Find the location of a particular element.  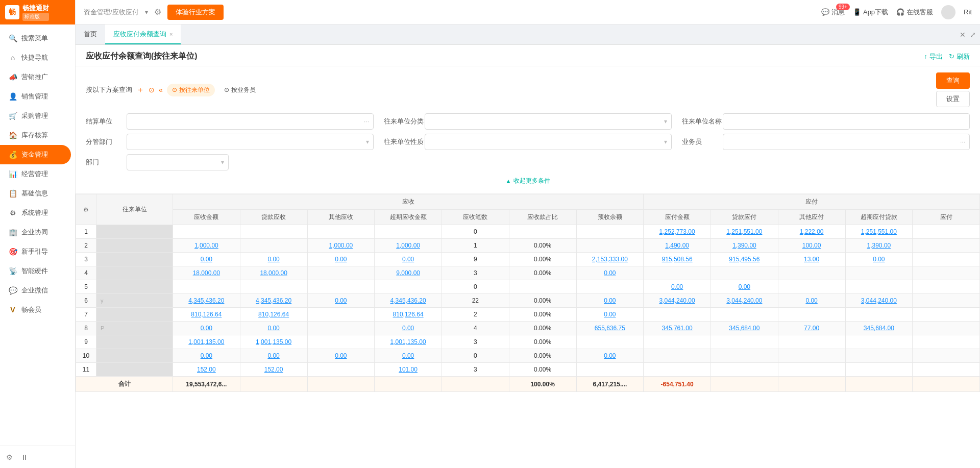

sidebar-nav: 🔍 搜索菜单 ⌂ 快捷导航 📣 营销推广 👤 销售管理 🛒 采购管理 🏠 库存核… is located at coordinates (38, 235).